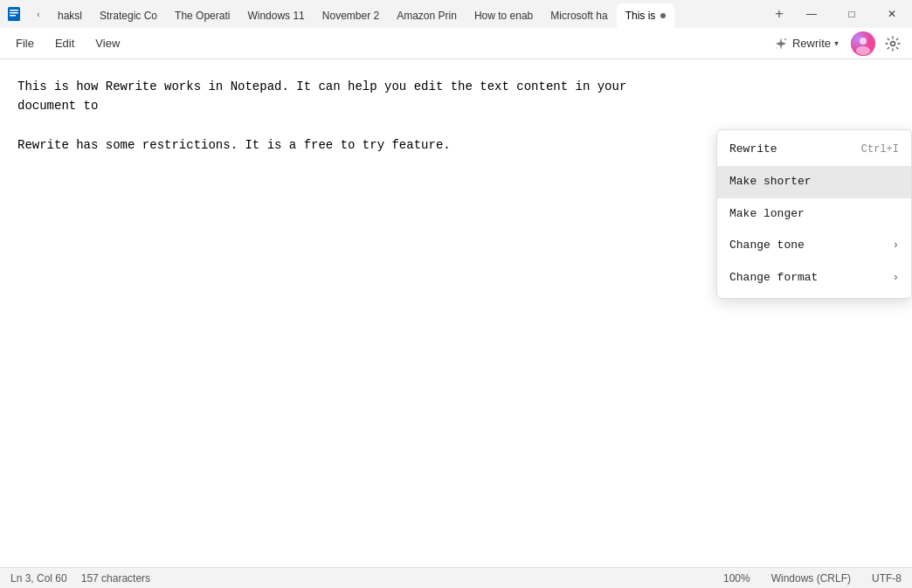 Image resolution: width=912 pixels, height=588 pixels. I want to click on tab-label-the-operati: The Operati, so click(203, 16).